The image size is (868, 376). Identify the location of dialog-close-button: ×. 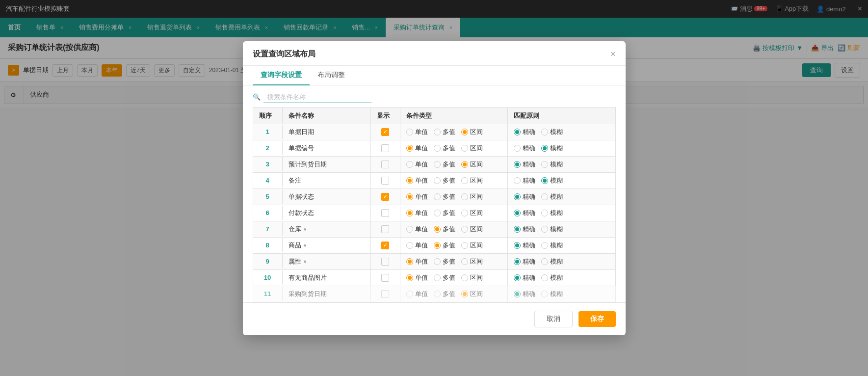
(613, 54).